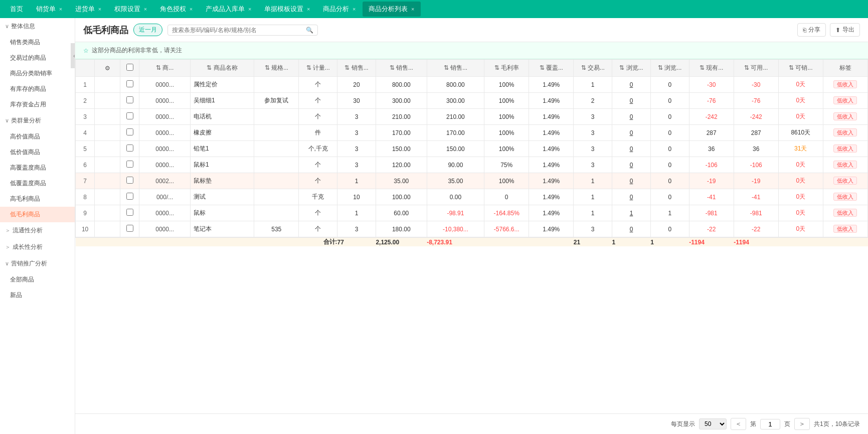  What do you see at coordinates (670, 133) in the screenshot?
I see `row-views2: 0` at bounding box center [670, 133].